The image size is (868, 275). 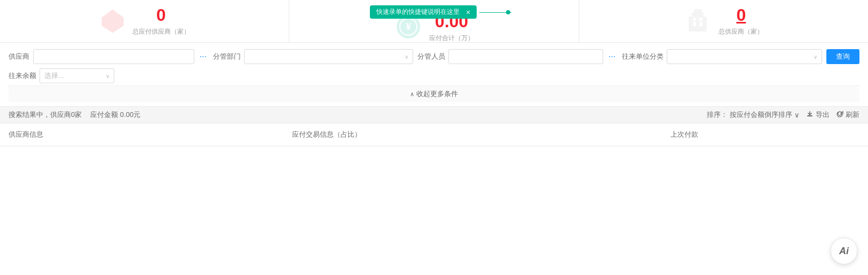 What do you see at coordinates (75, 115) in the screenshot?
I see `results-summary: 搜索结果中，供应商0家 应付金额 0.00元` at bounding box center [75, 115].